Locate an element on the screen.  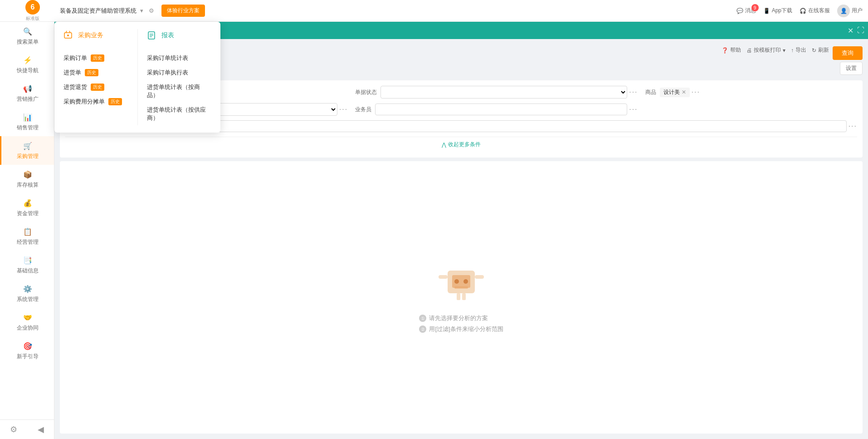
customer-more-icon: ··· is located at coordinates (853, 126).